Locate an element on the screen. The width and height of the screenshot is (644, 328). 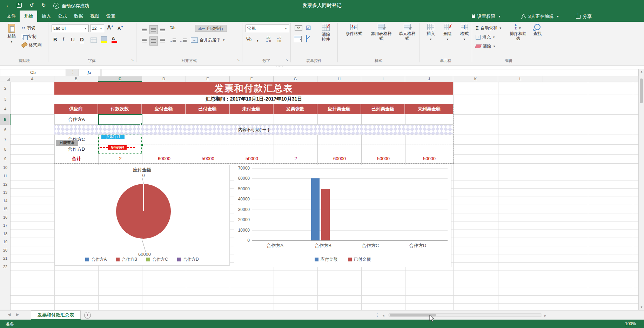
scroll-up-icon: ▲ is located at coordinates (642, 71).